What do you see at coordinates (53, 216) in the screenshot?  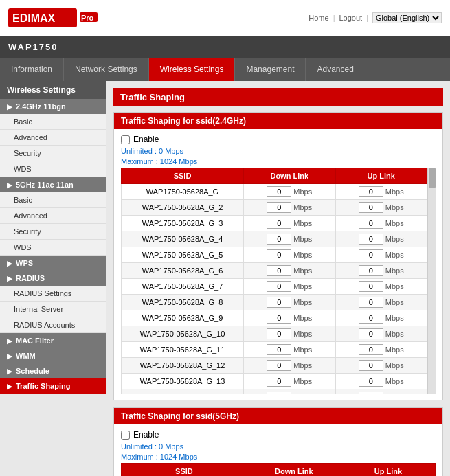 I see `sidebar-item-advanced-5g: Advanced` at bounding box center [53, 216].